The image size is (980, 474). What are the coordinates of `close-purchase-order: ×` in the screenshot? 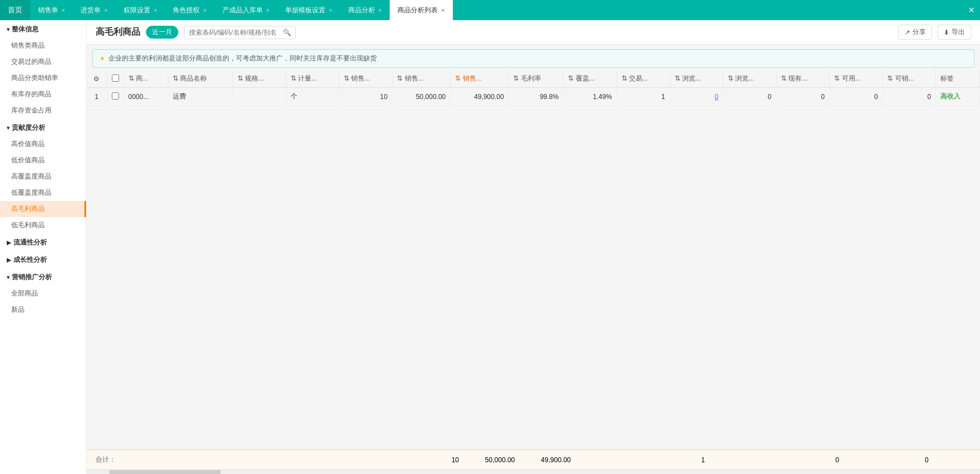 It's located at (106, 10).